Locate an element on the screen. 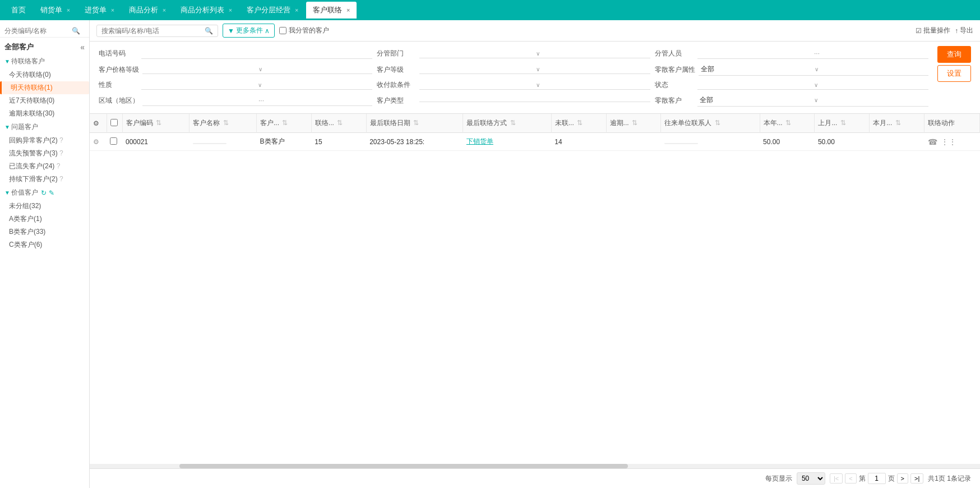 Image resolution: width=980 pixels, height=488 pixels. last-contact-link: 下销货单 is located at coordinates (480, 141).